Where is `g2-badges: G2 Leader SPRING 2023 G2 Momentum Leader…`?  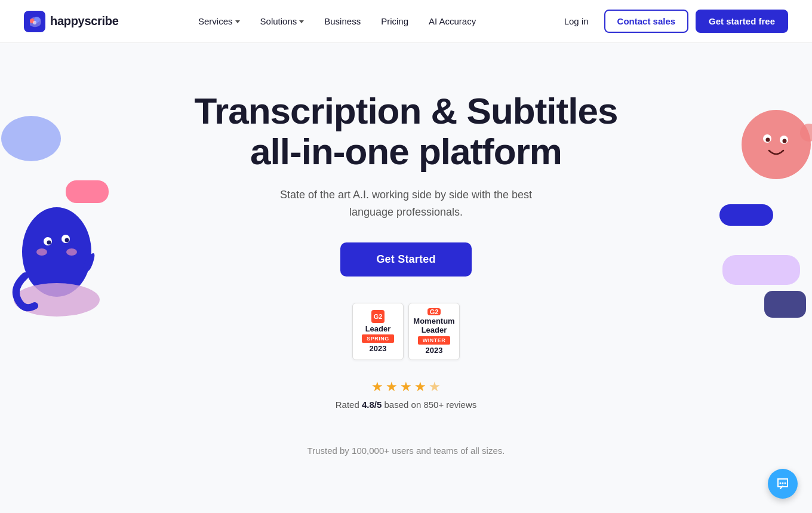 g2-badges: G2 Leader SPRING 2023 G2 Momentum Leader… is located at coordinates (406, 331).